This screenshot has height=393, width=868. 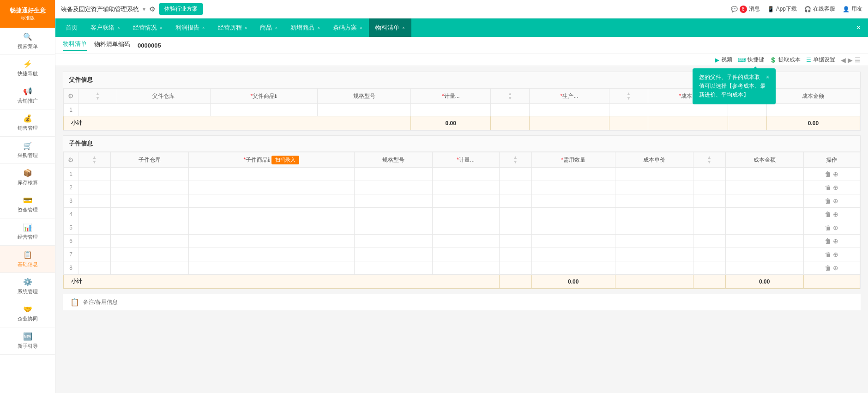 I want to click on nav-tab-bom: 物料清单×, so click(x=390, y=28).